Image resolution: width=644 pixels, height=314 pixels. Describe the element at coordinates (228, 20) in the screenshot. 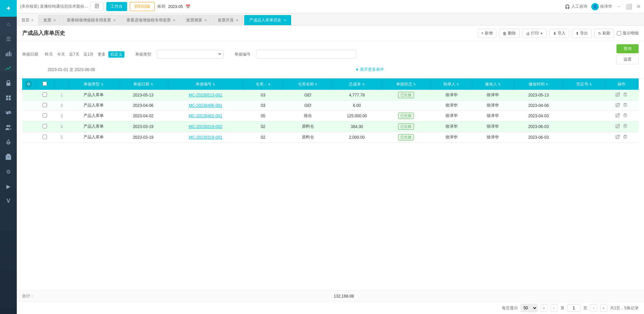

I see `tab-invoice-open: 发票开具 ✕` at that location.